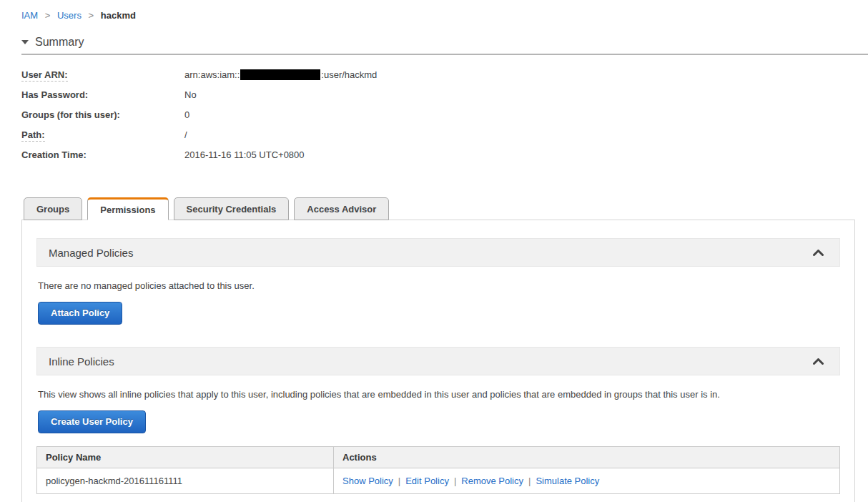  Describe the element at coordinates (186, 134) in the screenshot. I see `path-value: /` at that location.